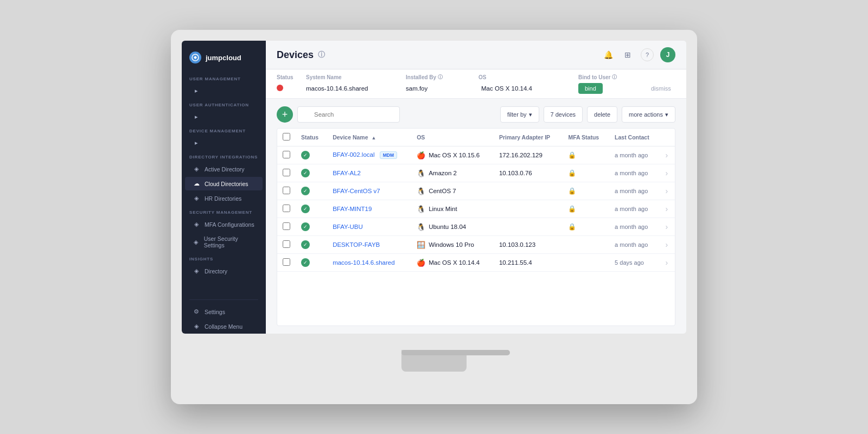 The image size is (868, 434). I want to click on mfa-cell, so click(586, 245).